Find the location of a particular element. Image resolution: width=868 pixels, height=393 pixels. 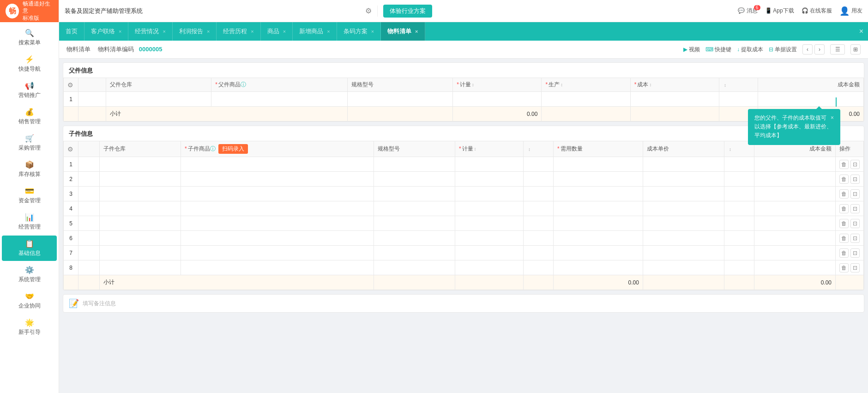

sidebar-item-purchase: 🛒 采购管理 is located at coordinates (30, 143).